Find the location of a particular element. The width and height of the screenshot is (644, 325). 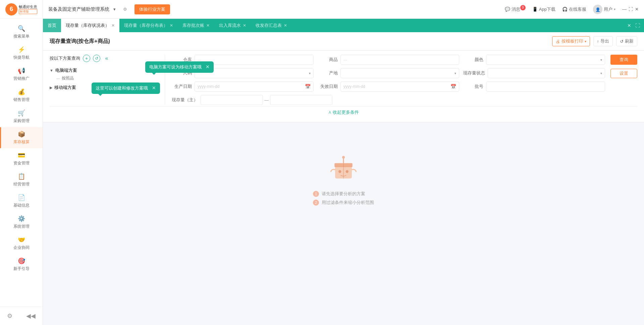

color-select: ▾ is located at coordinates (545, 60).